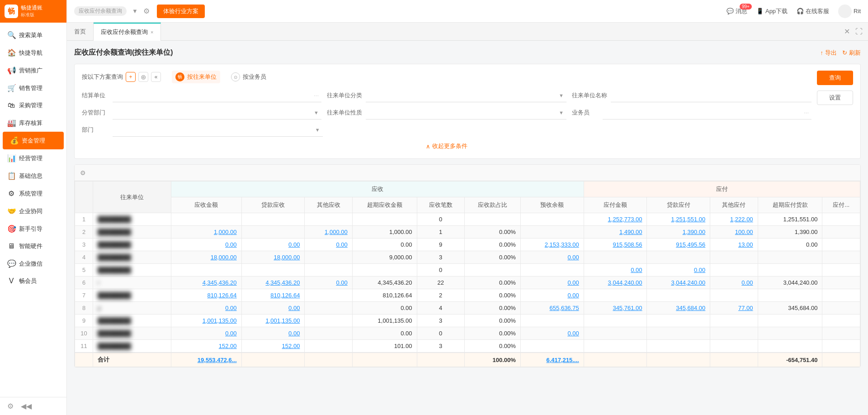  What do you see at coordinates (181, 11) in the screenshot?
I see `promo-button: 体验行业方案` at bounding box center [181, 11].